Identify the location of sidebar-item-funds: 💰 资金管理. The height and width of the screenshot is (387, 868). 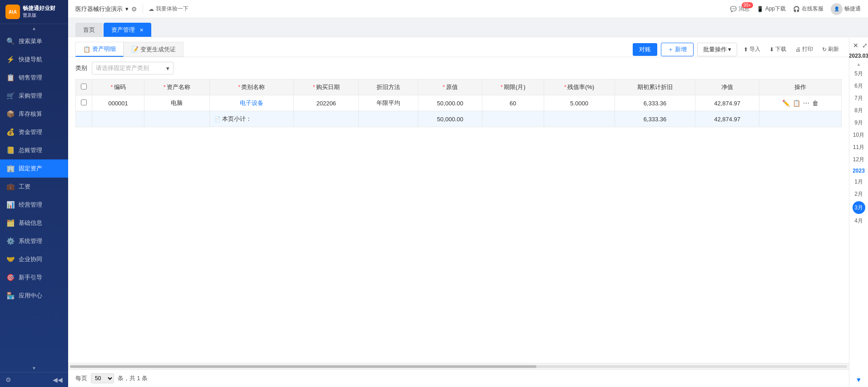
(34, 132).